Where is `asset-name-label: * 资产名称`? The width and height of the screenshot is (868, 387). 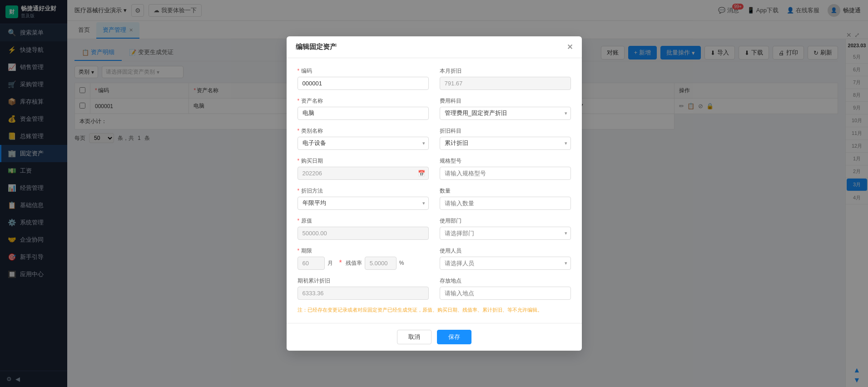 asset-name-label: * 资产名称 is located at coordinates (363, 101).